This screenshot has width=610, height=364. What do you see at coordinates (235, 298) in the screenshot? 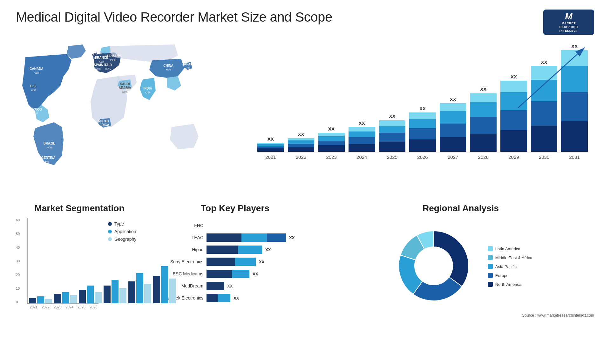
I see `player-row: Zowietek ElectronicsXX` at bounding box center [235, 298].